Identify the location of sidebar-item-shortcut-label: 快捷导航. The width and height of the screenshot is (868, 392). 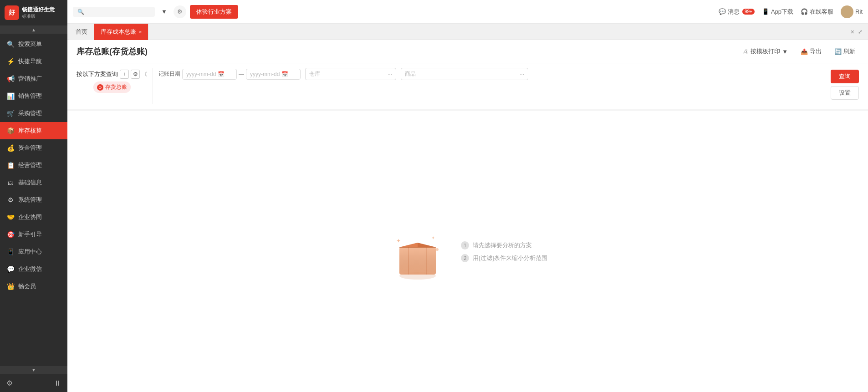
(30, 61).